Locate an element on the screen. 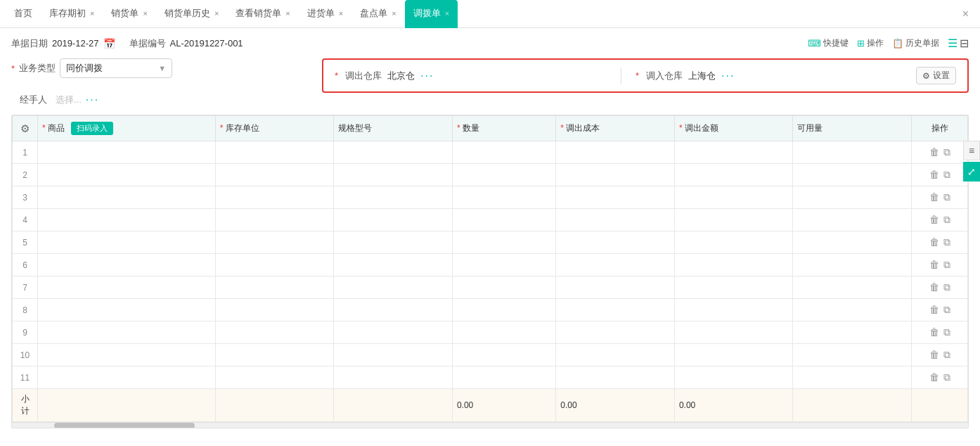 The image size is (980, 446). window-close-button: × is located at coordinates (966, 14).